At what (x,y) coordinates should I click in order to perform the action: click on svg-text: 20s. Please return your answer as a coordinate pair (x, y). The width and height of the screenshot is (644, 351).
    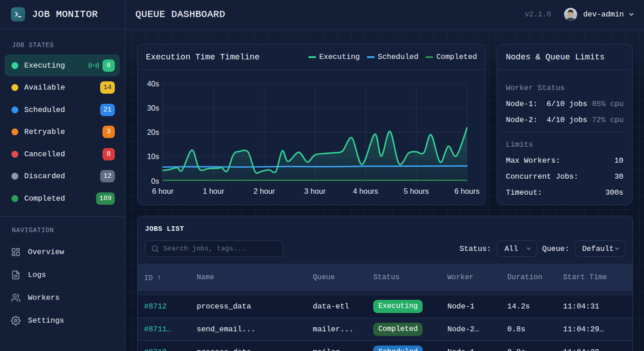
    Looking at the image, I should click on (153, 132).